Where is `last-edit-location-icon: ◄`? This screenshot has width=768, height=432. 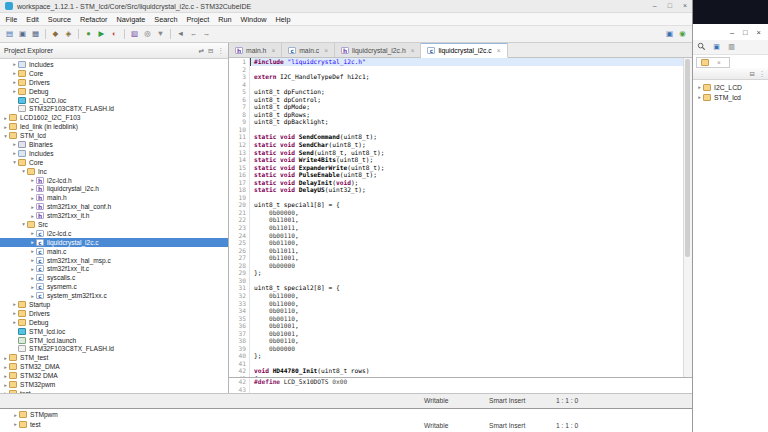
last-edit-location-icon: ◄ is located at coordinates (180, 34).